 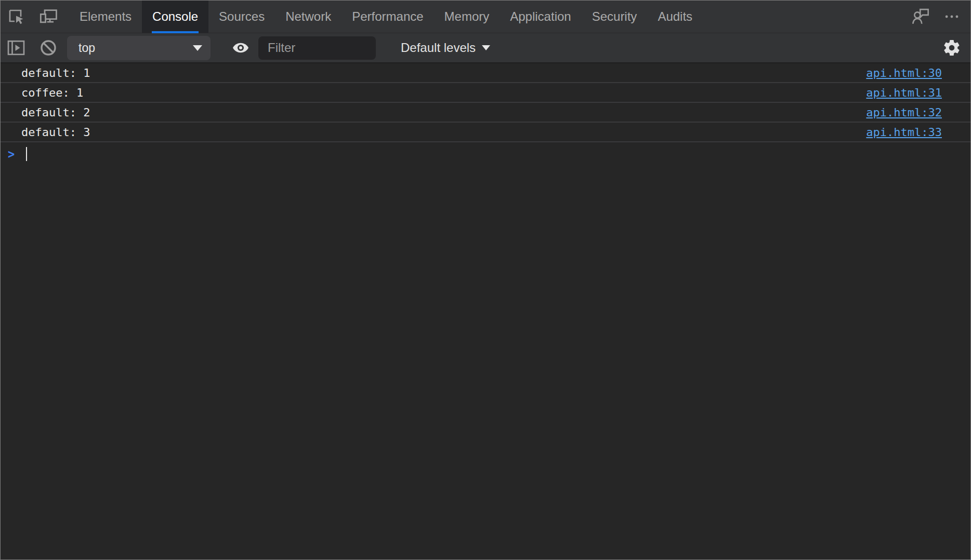 What do you see at coordinates (16, 48) in the screenshot?
I see `show-console-sidebar-button` at bounding box center [16, 48].